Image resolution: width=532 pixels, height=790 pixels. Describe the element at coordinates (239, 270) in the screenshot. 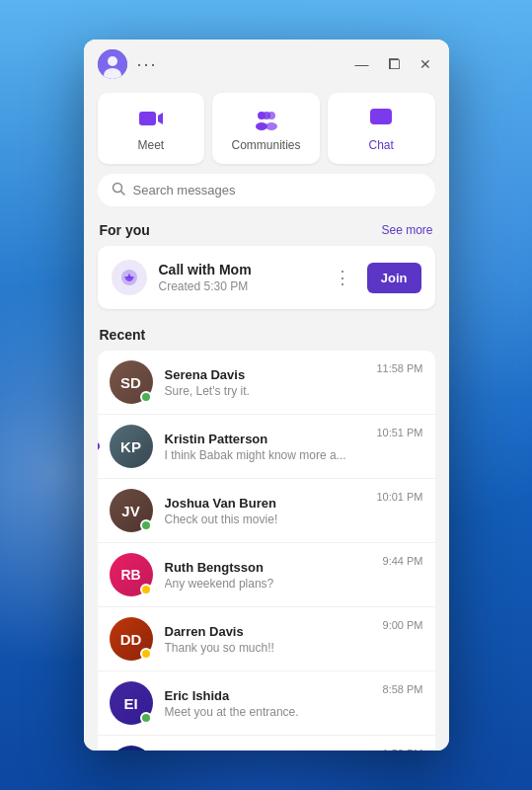

I see `call-title: Call with Mom` at that location.